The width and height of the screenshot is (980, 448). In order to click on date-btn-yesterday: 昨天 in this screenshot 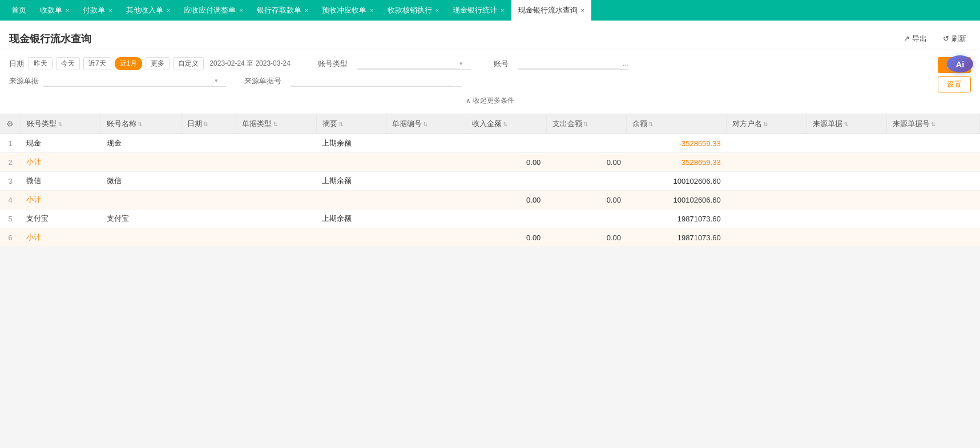, I will do `click(41, 64)`.